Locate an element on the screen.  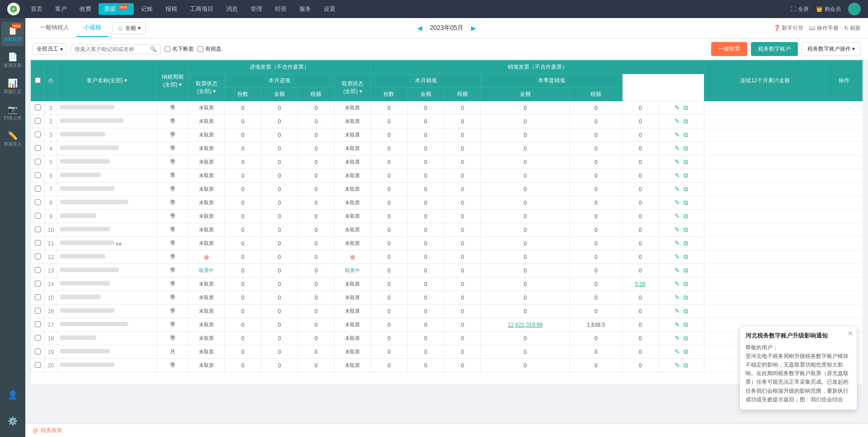
tab-small: 小规模 is located at coordinates (92, 28).